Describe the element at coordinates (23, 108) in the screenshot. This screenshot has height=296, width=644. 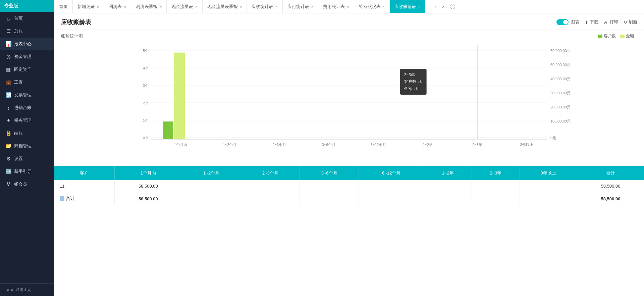
I see `sidebar-item-label: 进销台账` at that location.